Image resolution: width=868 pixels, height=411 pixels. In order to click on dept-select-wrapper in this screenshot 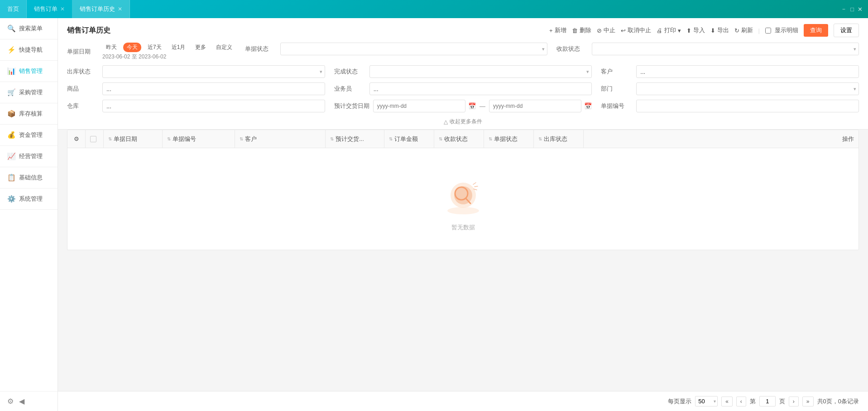, I will do `click(748, 89)`.